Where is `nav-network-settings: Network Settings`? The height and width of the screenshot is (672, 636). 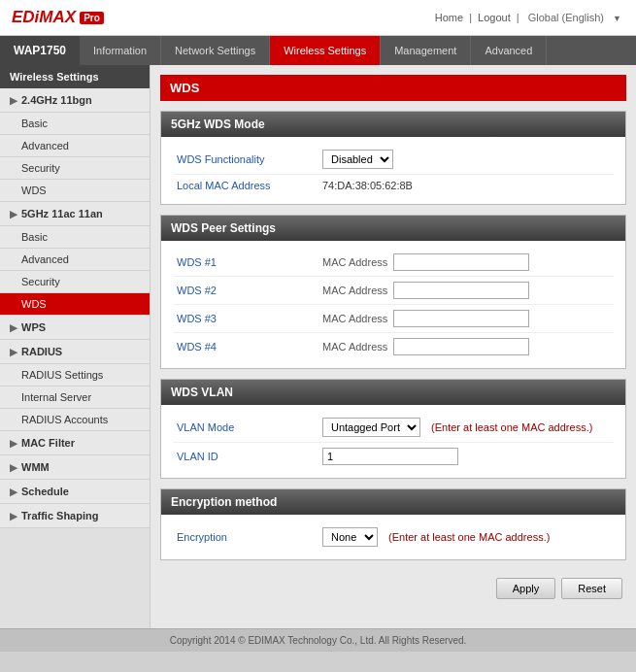
nav-network-settings: Network Settings is located at coordinates (216, 50).